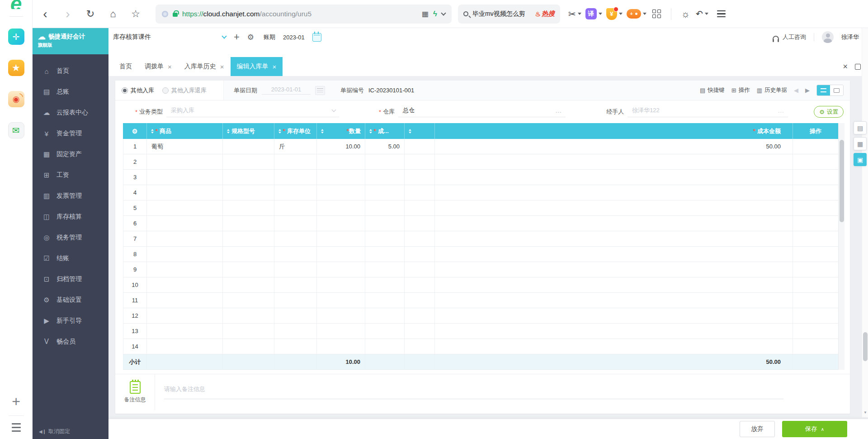 The height and width of the screenshot is (439, 868). Describe the element at coordinates (135, 224) in the screenshot. I see `cell-no: 6` at that location.